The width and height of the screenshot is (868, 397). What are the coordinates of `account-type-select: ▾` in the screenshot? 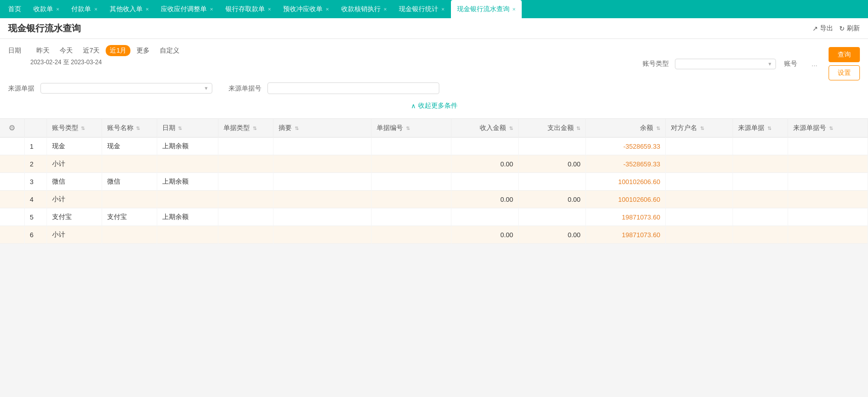 It's located at (725, 64).